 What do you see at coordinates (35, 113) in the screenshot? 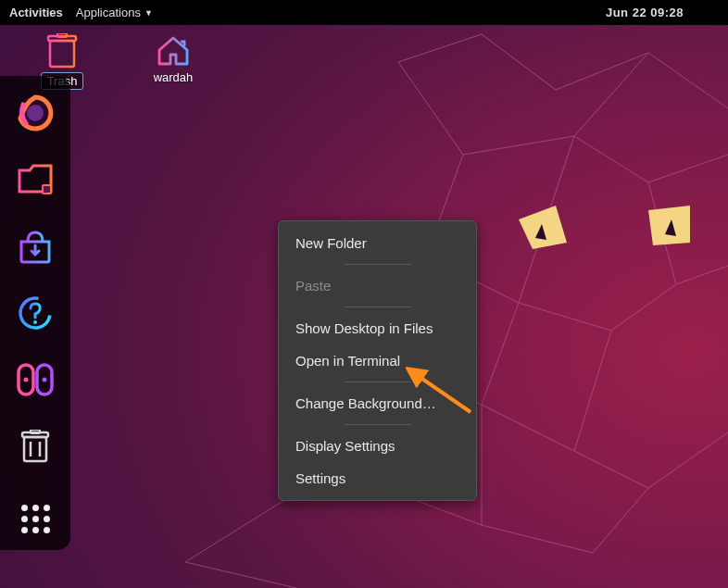
I see `firefox-icon` at bounding box center [35, 113].